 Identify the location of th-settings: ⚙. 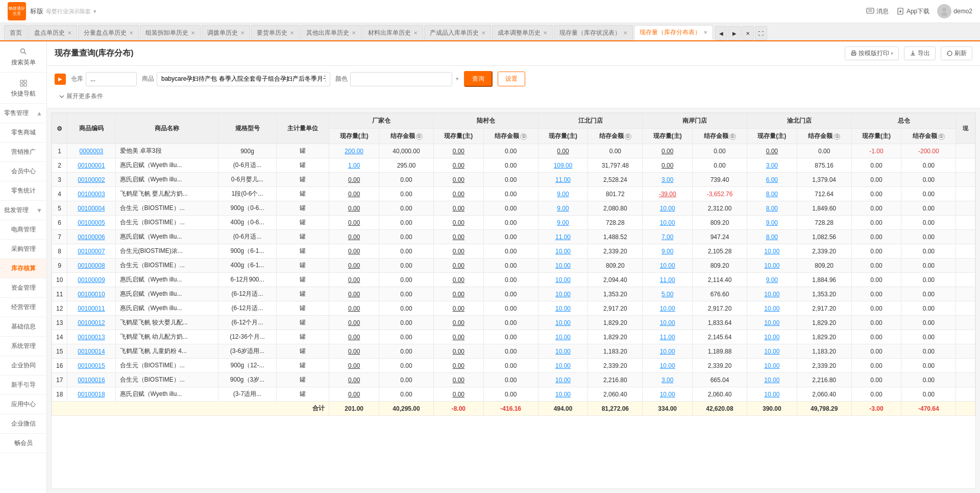
(60, 129).